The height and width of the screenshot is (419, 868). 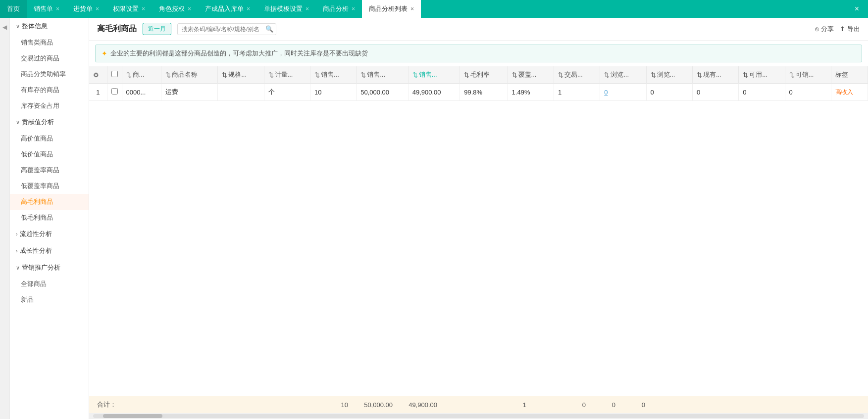 What do you see at coordinates (47, 9) in the screenshot?
I see `tab-sales: 销售单 ×` at bounding box center [47, 9].